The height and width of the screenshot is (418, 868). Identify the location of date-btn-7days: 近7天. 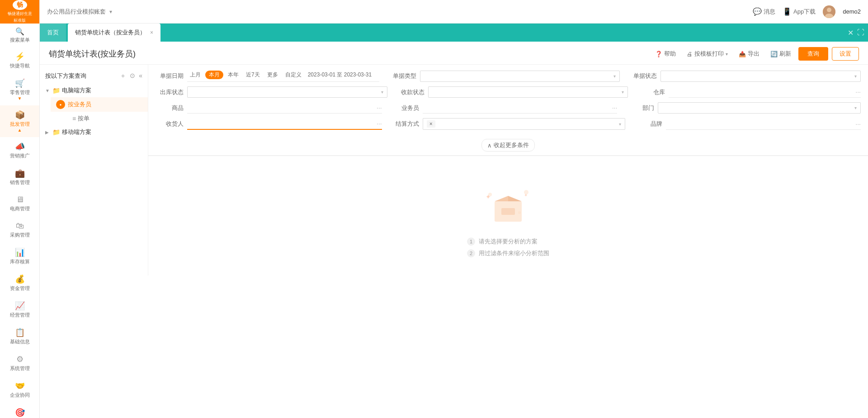
(253, 75).